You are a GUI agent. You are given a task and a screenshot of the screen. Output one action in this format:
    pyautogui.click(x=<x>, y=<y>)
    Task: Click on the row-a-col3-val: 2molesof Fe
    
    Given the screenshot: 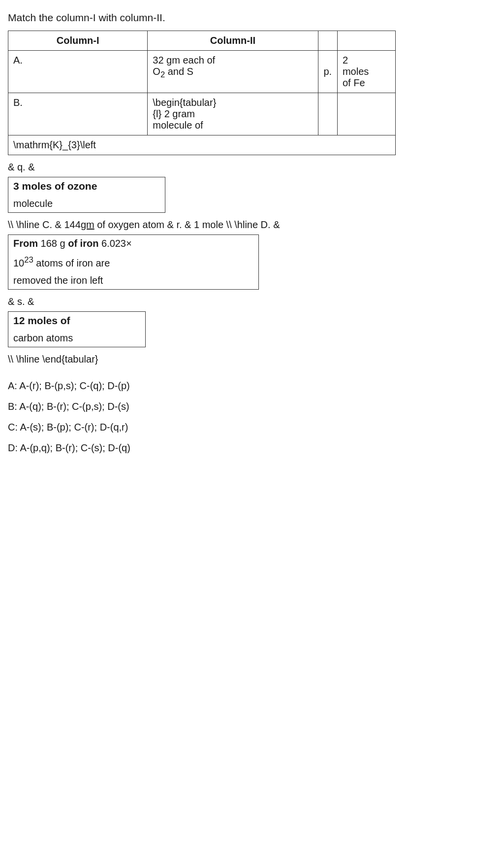 What is the action you would take?
    pyautogui.click(x=366, y=72)
    